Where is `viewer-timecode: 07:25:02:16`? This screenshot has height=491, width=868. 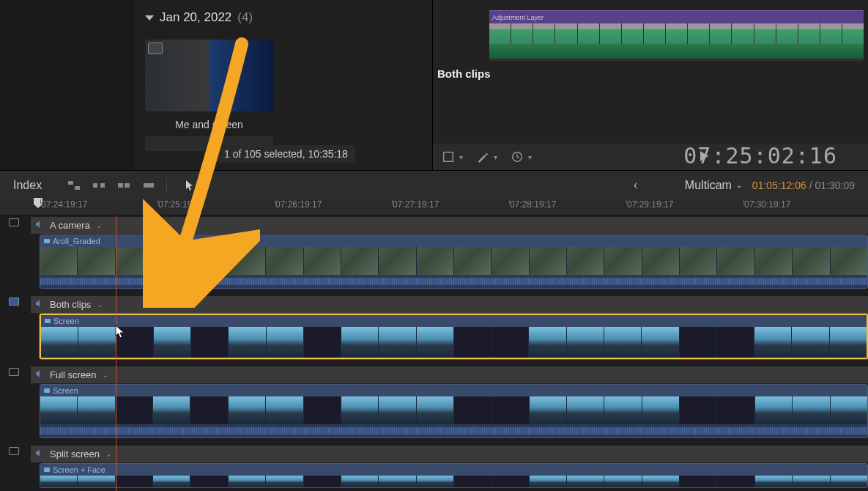 viewer-timecode: 07:25:02:16 is located at coordinates (760, 155).